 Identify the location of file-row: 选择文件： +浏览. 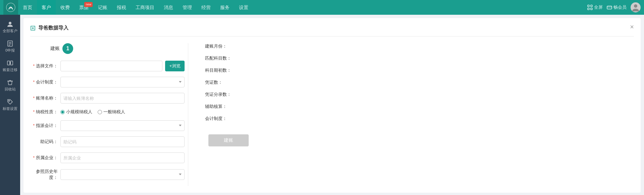
(107, 66).